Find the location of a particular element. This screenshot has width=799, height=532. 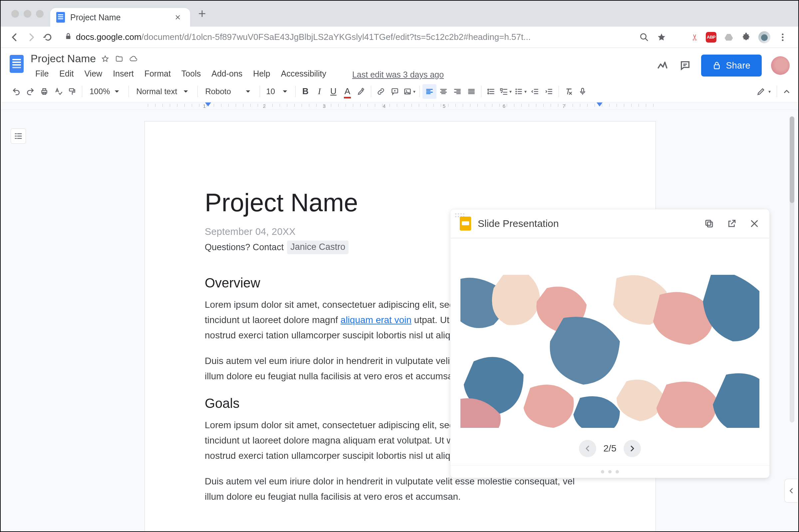

line-spacing-button is located at coordinates (491, 92).